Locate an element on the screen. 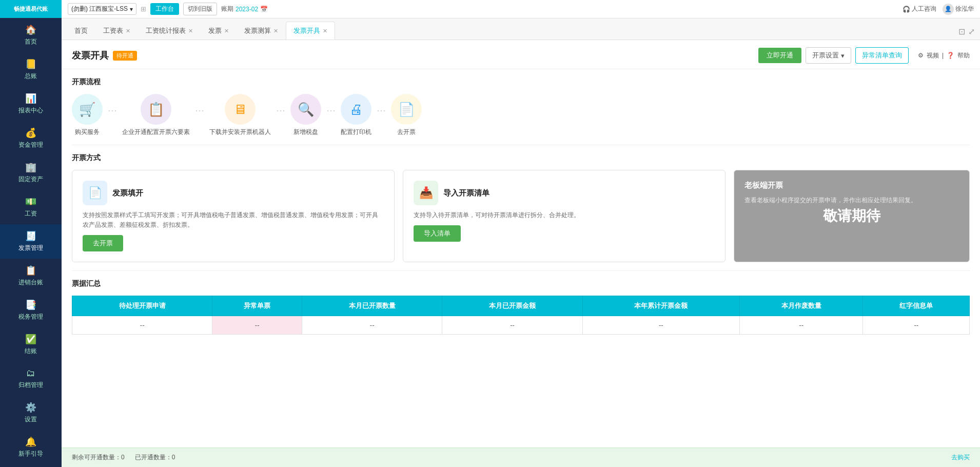  copy-icon: ⊞ is located at coordinates (144, 9).